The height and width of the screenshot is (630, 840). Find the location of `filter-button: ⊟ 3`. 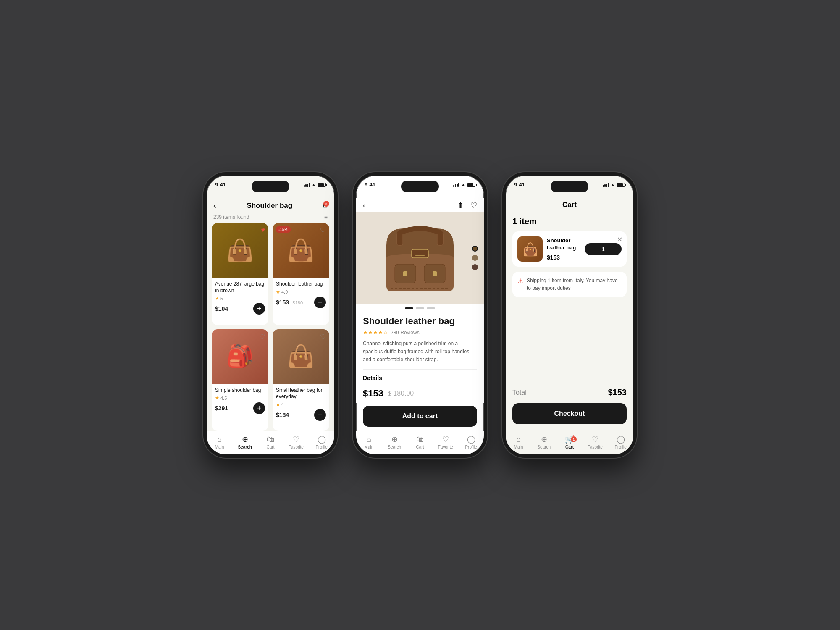

filter-button: ⊟ 3 is located at coordinates (325, 206).